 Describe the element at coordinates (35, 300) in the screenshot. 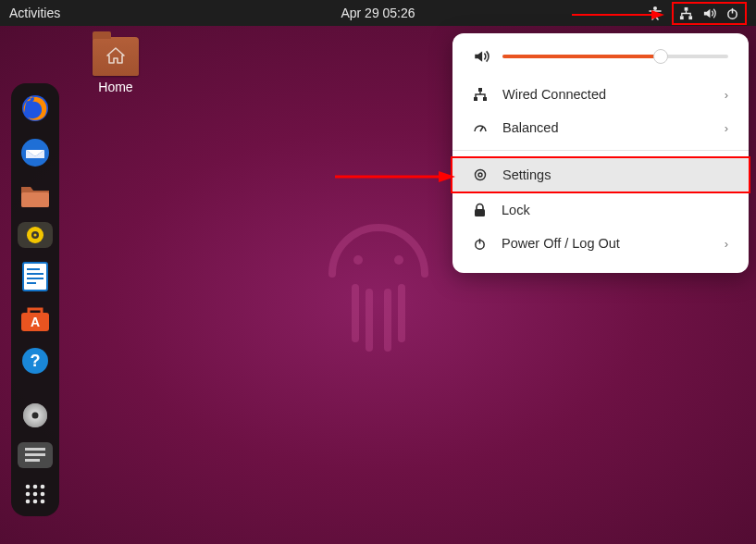

I see `dock: A ?` at that location.